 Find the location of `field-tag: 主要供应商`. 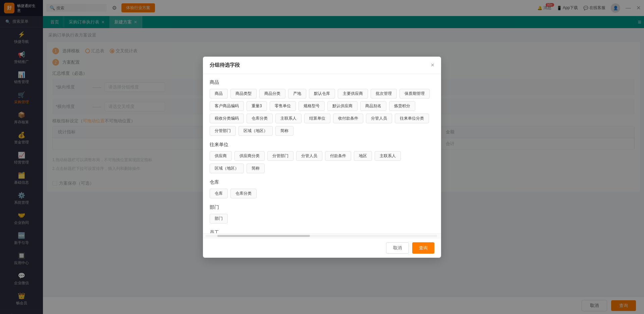

field-tag: 主要供应商 is located at coordinates (353, 94).